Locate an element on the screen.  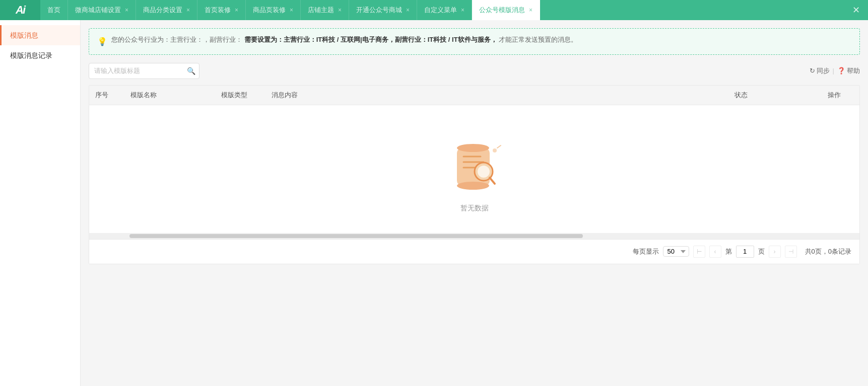
search-input-wrap: 🔍 is located at coordinates (144, 71).